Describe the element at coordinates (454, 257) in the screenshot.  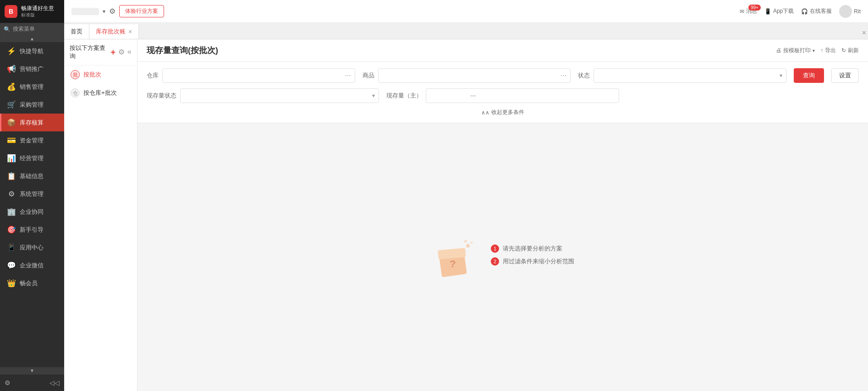
I see `empty-illustration: ?` at that location.